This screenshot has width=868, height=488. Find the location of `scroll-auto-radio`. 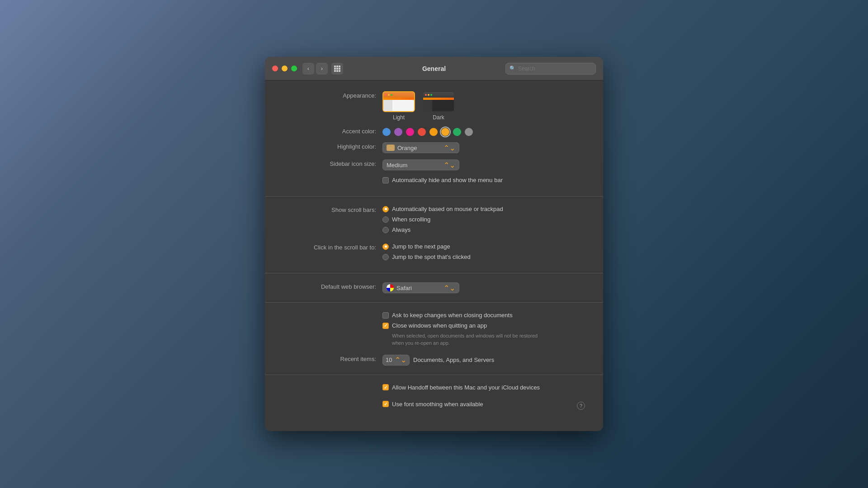

scroll-auto-radio is located at coordinates (386, 209).